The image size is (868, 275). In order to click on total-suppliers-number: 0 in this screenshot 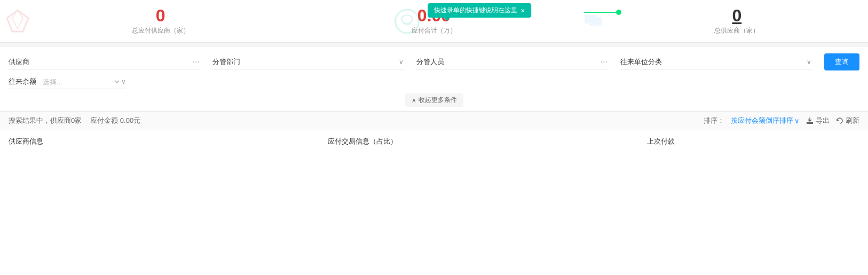, I will do `click(737, 15)`.